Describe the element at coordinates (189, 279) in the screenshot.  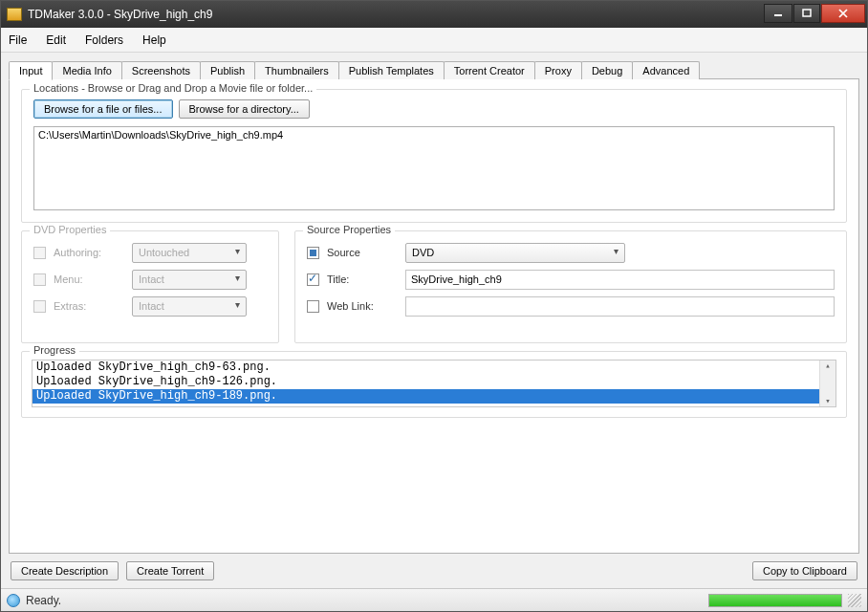
I see `menu-select: Intact` at that location.